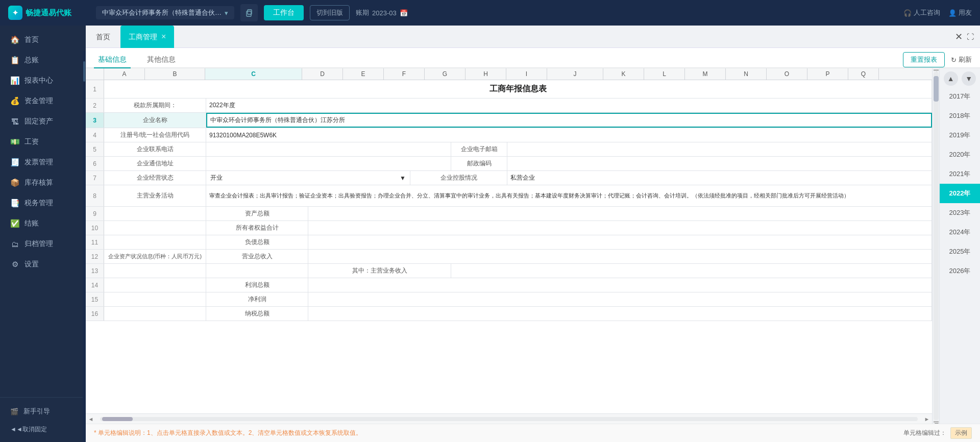 This screenshot has height=442, width=980. What do you see at coordinates (43, 162) in the screenshot?
I see `sidebar-item-invoice: 🧾 发票管理` at bounding box center [43, 162].